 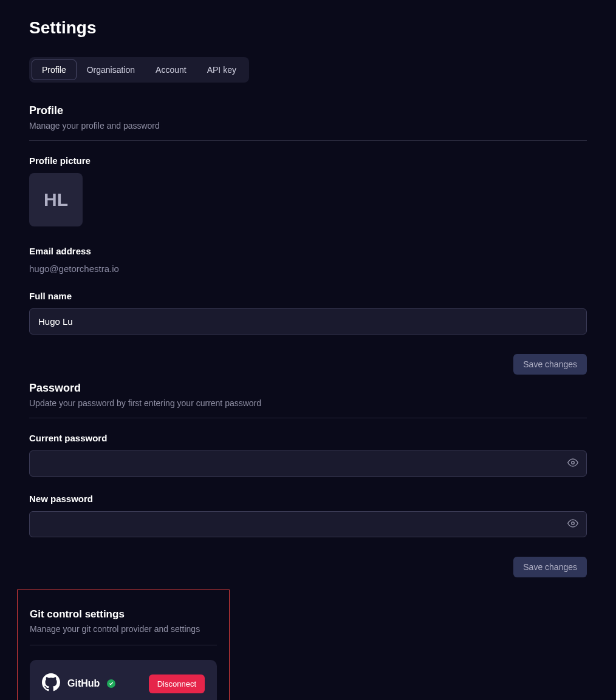 What do you see at coordinates (308, 28) in the screenshot?
I see `page-title: Settings` at bounding box center [308, 28].